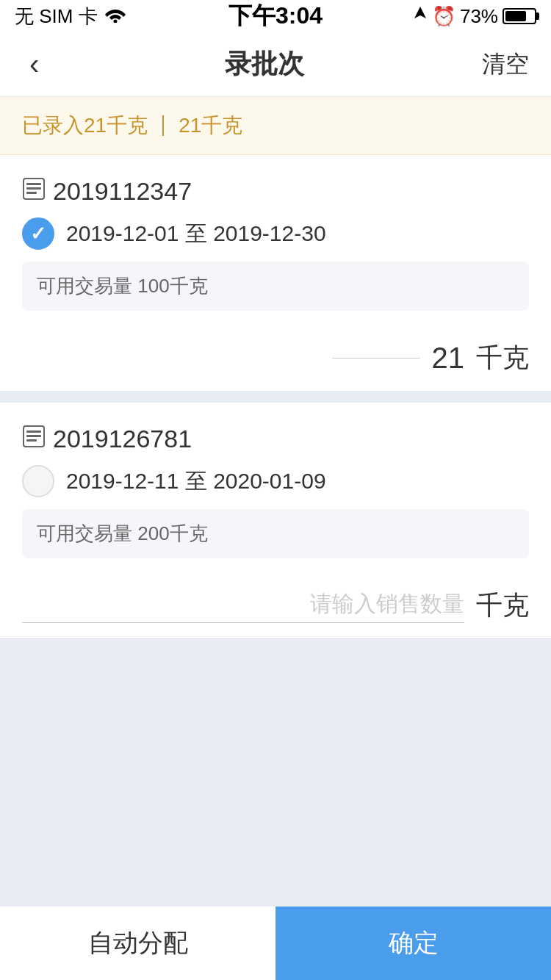 The width and height of the screenshot is (551, 980). What do you see at coordinates (519, 16) in the screenshot?
I see `battery-icon` at bounding box center [519, 16].